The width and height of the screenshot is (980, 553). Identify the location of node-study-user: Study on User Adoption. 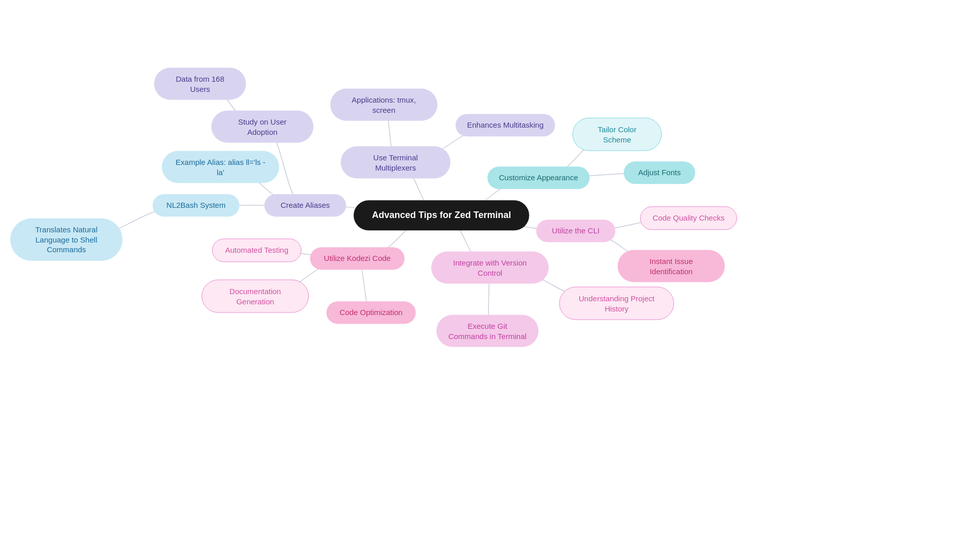
(262, 127).